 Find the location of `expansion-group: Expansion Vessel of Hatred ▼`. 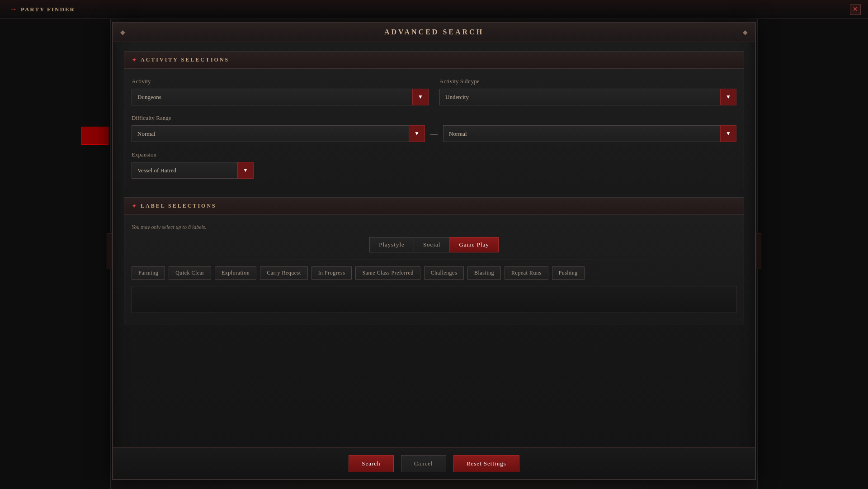

expansion-group: Expansion Vessel of Hatred ▼ is located at coordinates (193, 165).